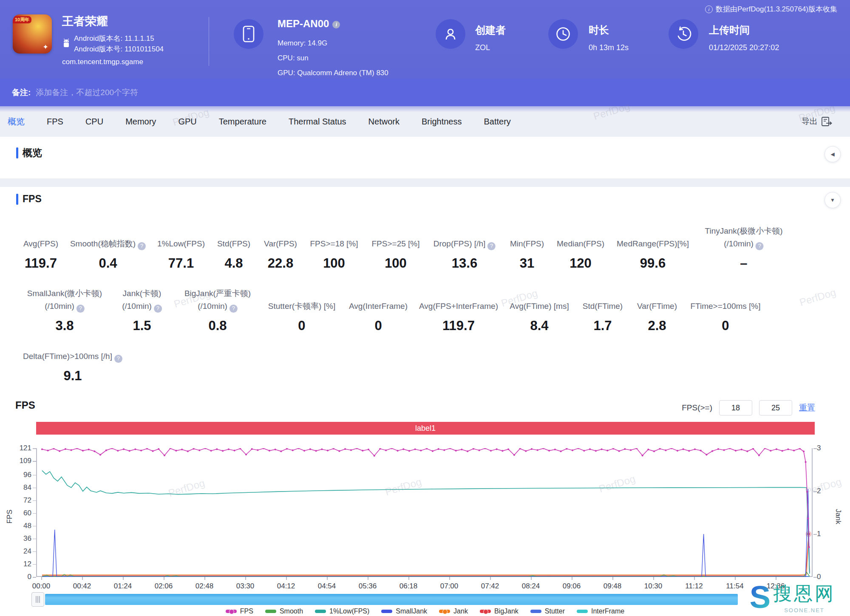 Image resolution: width=850 pixels, height=616 pixels. What do you see at coordinates (425, 375) in the screenshot?
I see `fps-metrics-row-3: Delta(FTime)>100ms [/h]?9.1` at bounding box center [425, 375].